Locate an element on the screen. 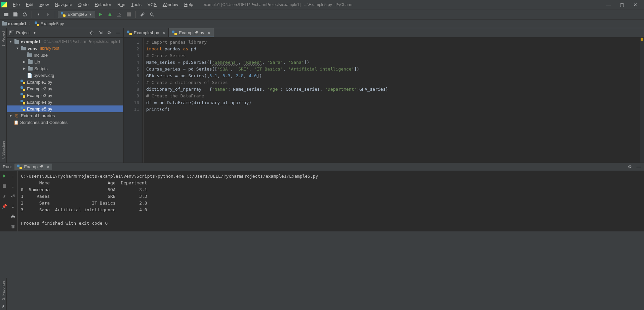  window-title: example1 [C:\Users\DELL\PycharmProjects\… is located at coordinates (278, 5).